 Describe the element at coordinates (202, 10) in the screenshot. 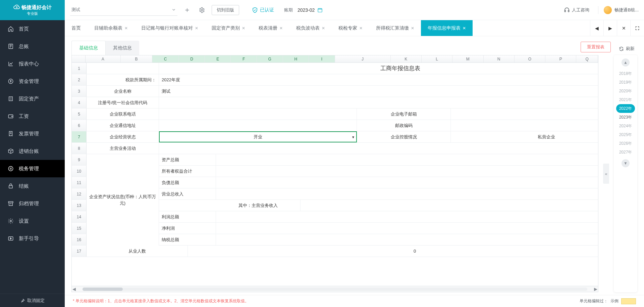

I see `settings-button` at that location.